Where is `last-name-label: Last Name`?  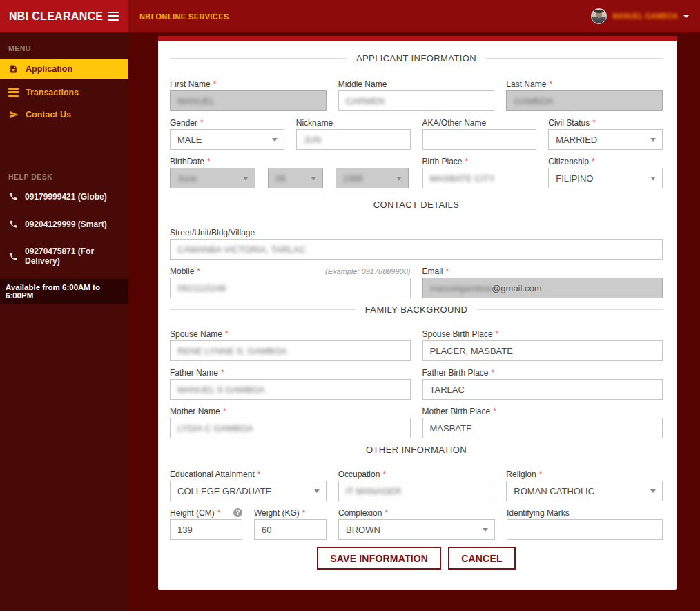
last-name-label: Last Name is located at coordinates (526, 84).